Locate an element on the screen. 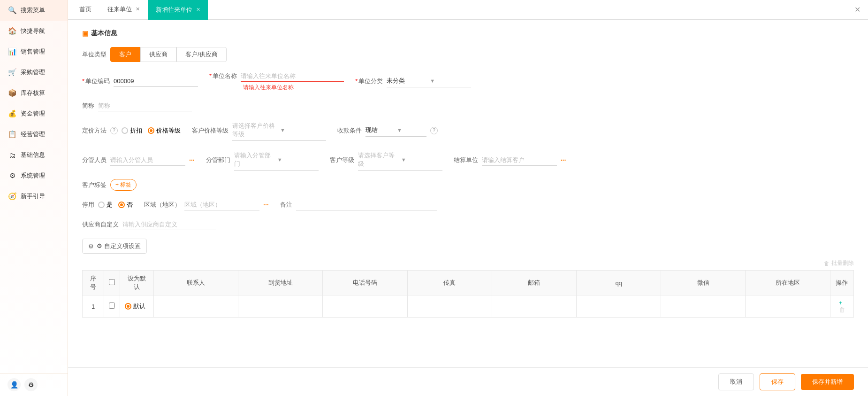 This screenshot has height=396, width=868. supervisor-input is located at coordinates (148, 160).